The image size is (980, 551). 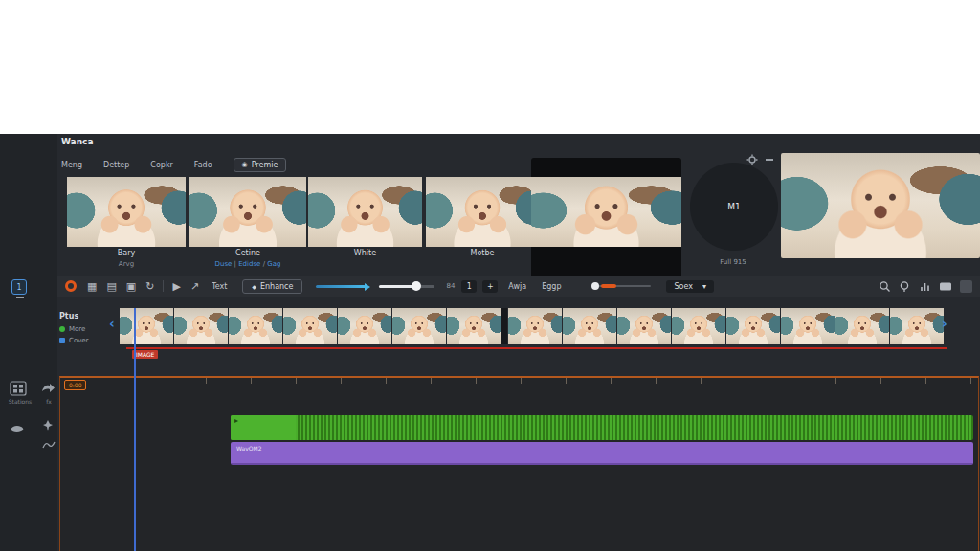 What do you see at coordinates (490, 286) in the screenshot?
I see `toolbar: ▦ ▤ ▣ ↻ ▶ ↗ Text ◆ Enhance 84 1 + Awja E…` at bounding box center [490, 286].